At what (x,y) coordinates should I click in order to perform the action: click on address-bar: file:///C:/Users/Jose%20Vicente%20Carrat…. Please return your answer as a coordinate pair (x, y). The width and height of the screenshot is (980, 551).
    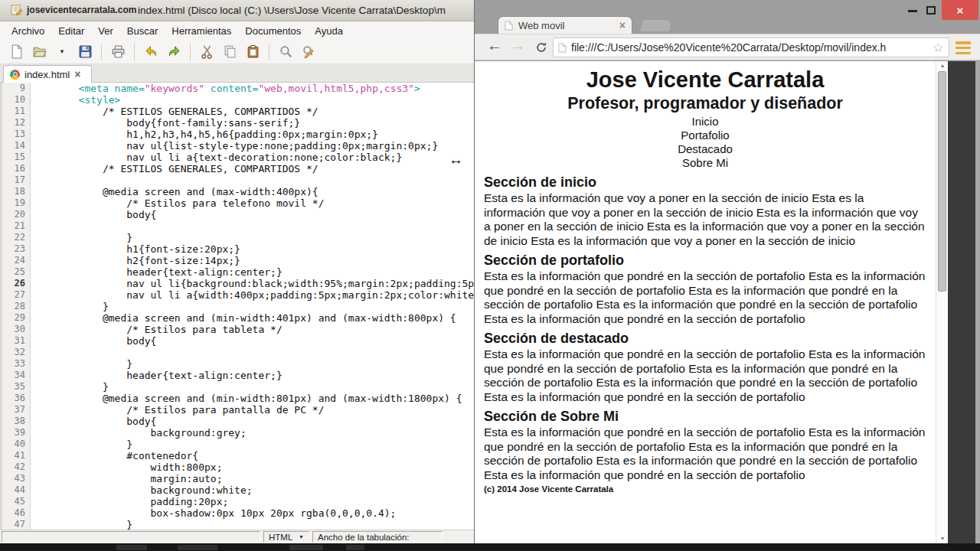
    Looking at the image, I should click on (751, 47).